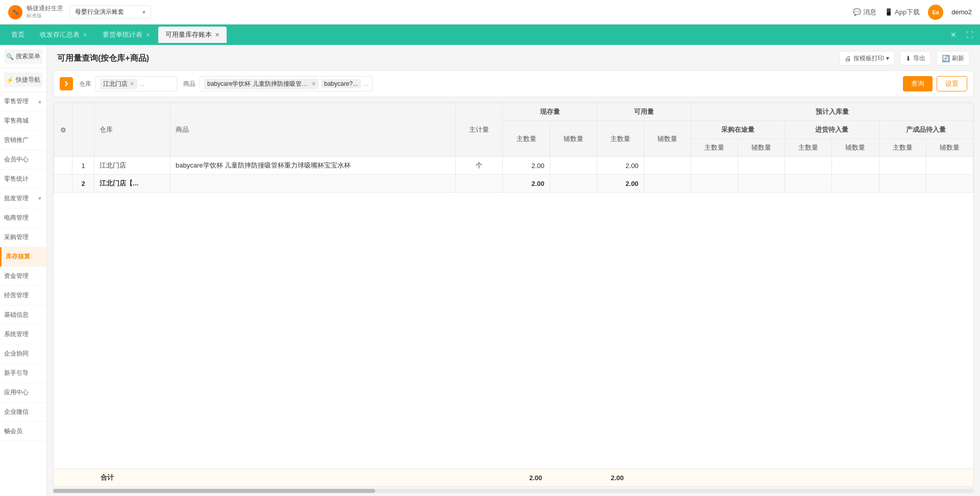 The height and width of the screenshot is (496, 980). I want to click on sidebar-item-changhui: 畅会员, so click(23, 432).